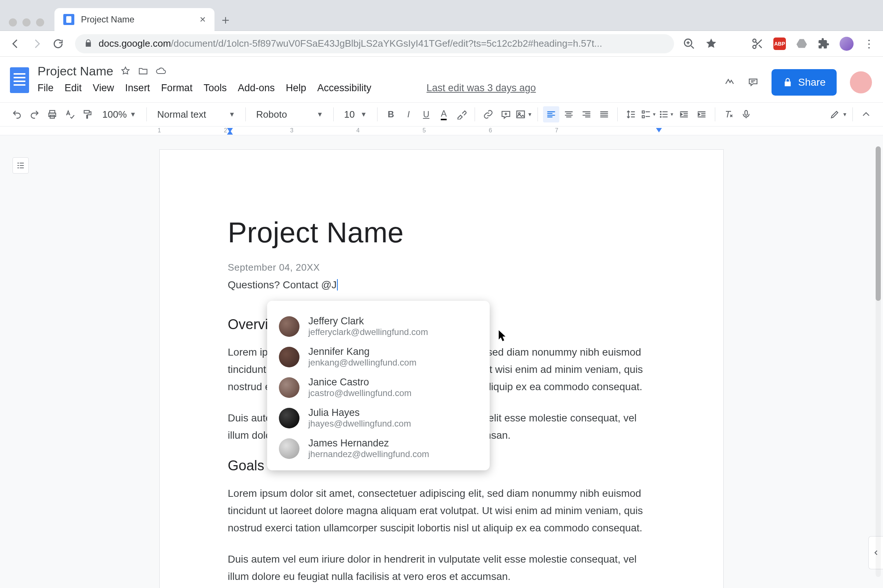 The width and height of the screenshot is (883, 588). What do you see at coordinates (408, 114) in the screenshot?
I see `italic-button: I` at bounding box center [408, 114].